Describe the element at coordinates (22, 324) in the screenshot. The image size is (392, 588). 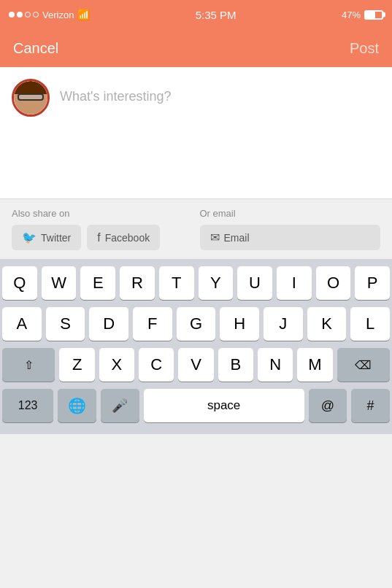
I see `key-a: A` at that location.